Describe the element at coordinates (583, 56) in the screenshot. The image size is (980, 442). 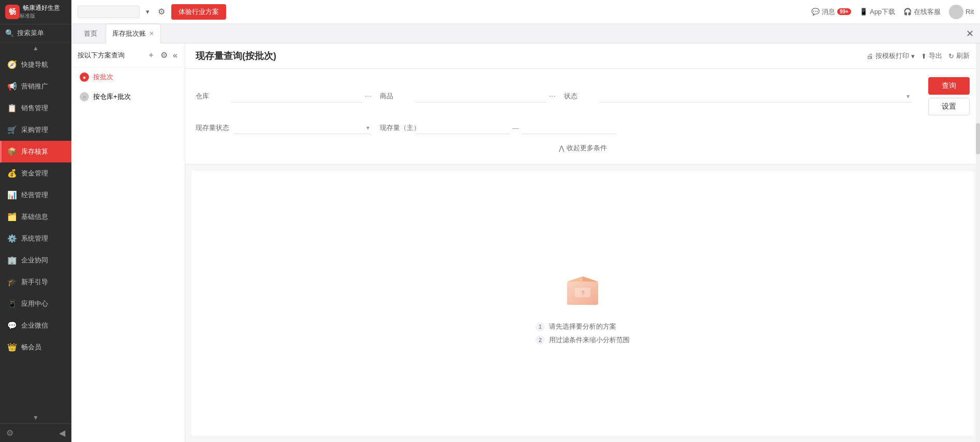
I see `page-title-bar: 现存量查询(按批次) 🖨 按模板打印 ▾ ⬆ 导出 ↻ 刷新` at that location.